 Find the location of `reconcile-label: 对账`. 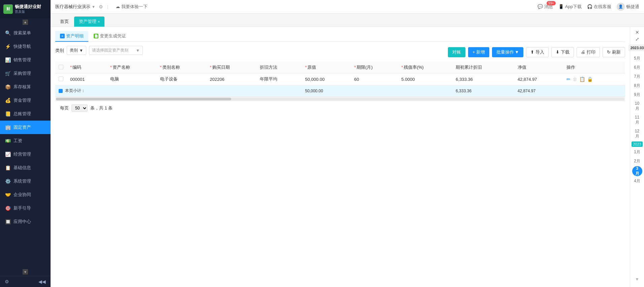

reconcile-label: 对账 is located at coordinates (457, 52).